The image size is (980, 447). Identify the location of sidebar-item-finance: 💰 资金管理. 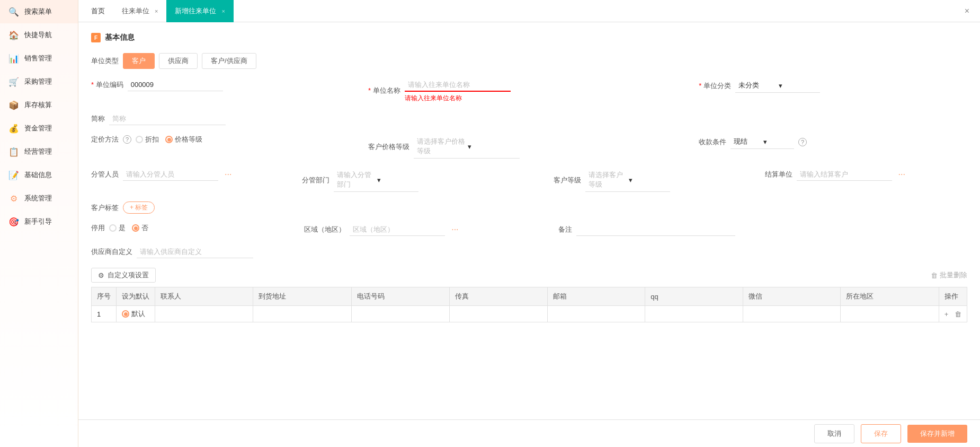
(39, 128).